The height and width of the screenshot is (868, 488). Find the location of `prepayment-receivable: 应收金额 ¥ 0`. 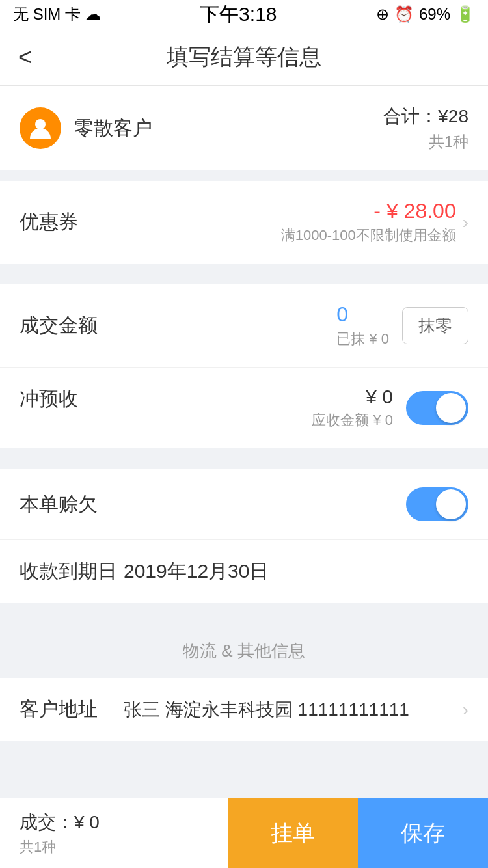

prepayment-receivable: 应收金额 ¥ 0 is located at coordinates (353, 420).